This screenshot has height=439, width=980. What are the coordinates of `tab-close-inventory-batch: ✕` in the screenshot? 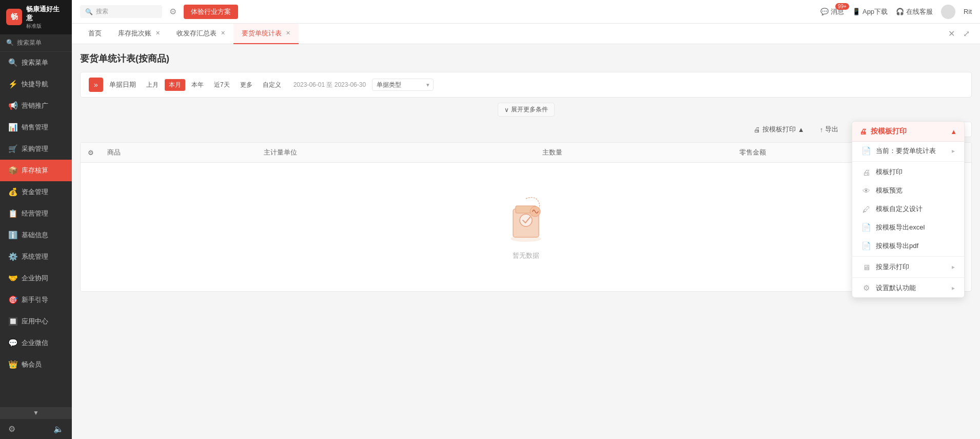 It's located at (158, 33).